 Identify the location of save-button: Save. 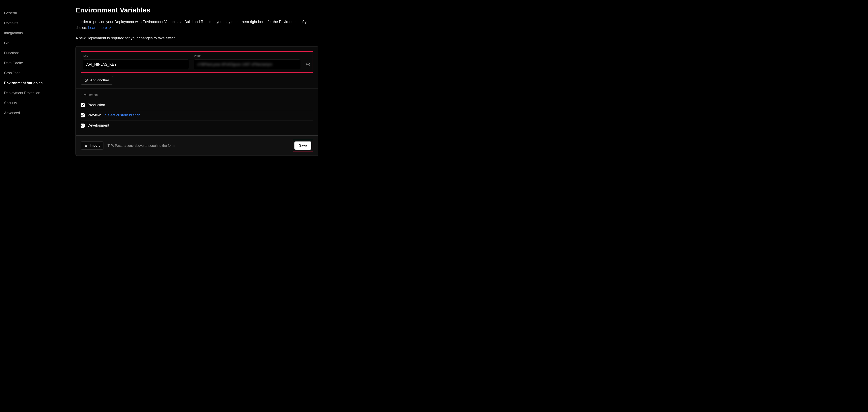
(303, 145).